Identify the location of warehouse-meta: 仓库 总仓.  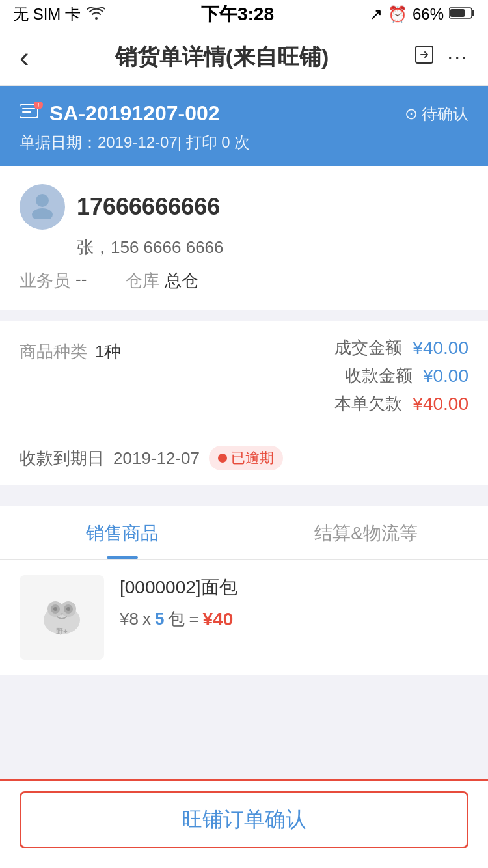
(162, 281).